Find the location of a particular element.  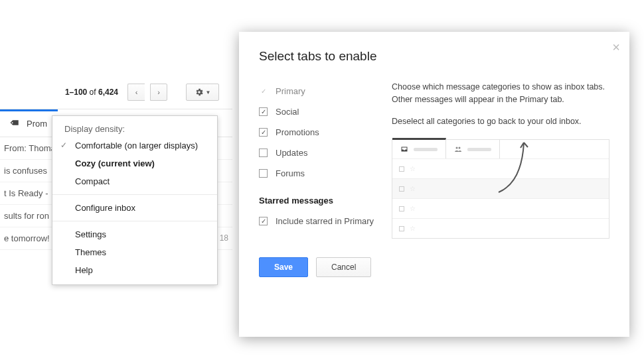

category-label: Updates is located at coordinates (291, 152).